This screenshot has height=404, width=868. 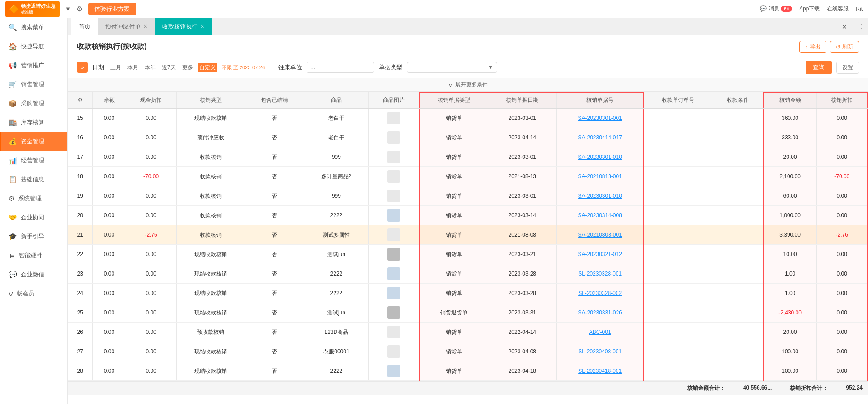 I want to click on logo-icon: 🔶, so click(x=14, y=9).